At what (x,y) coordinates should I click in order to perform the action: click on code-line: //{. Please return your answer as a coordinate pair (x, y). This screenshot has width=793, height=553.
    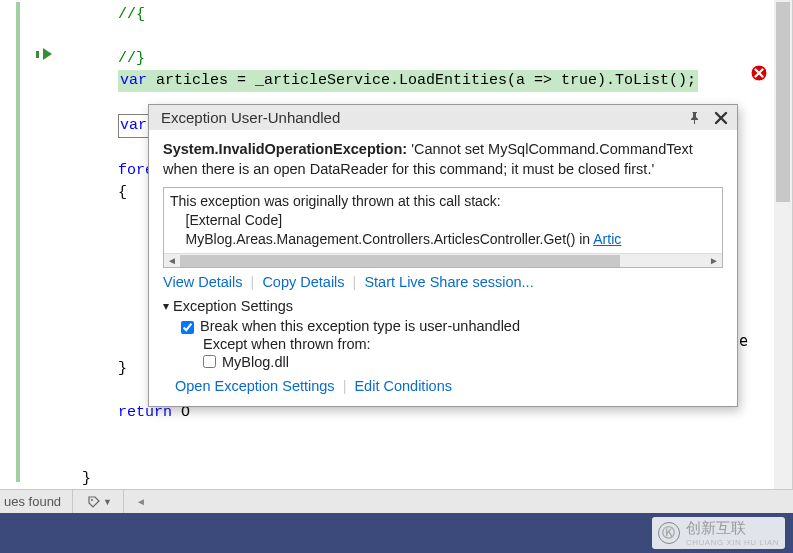
    Looking at the image, I should click on (395, 15).